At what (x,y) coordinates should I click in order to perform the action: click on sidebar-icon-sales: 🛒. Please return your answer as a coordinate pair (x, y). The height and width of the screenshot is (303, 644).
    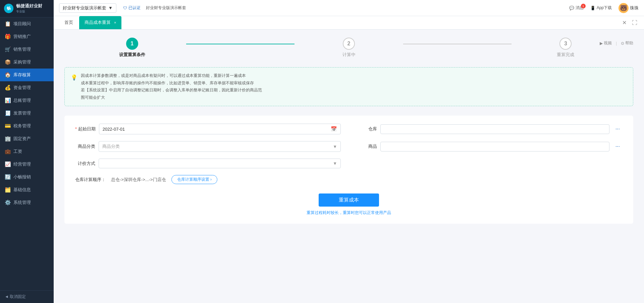
    Looking at the image, I should click on (8, 49).